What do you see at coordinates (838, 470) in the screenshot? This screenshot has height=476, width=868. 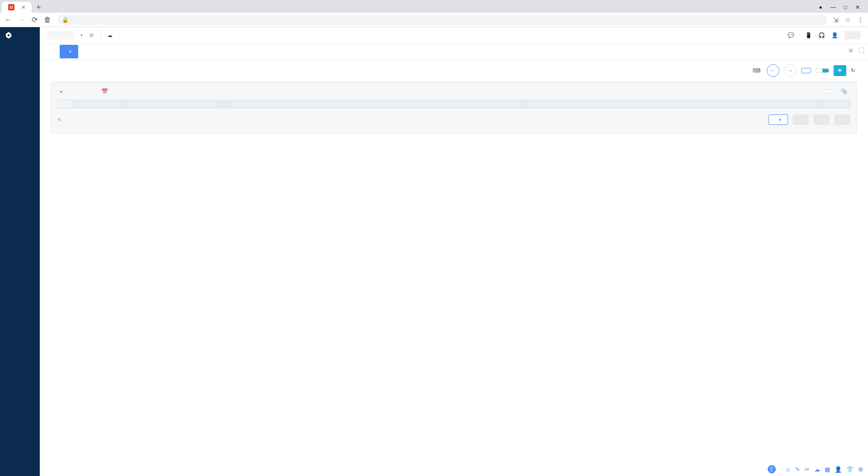 I see `tray-person-icon: 👤` at bounding box center [838, 470].